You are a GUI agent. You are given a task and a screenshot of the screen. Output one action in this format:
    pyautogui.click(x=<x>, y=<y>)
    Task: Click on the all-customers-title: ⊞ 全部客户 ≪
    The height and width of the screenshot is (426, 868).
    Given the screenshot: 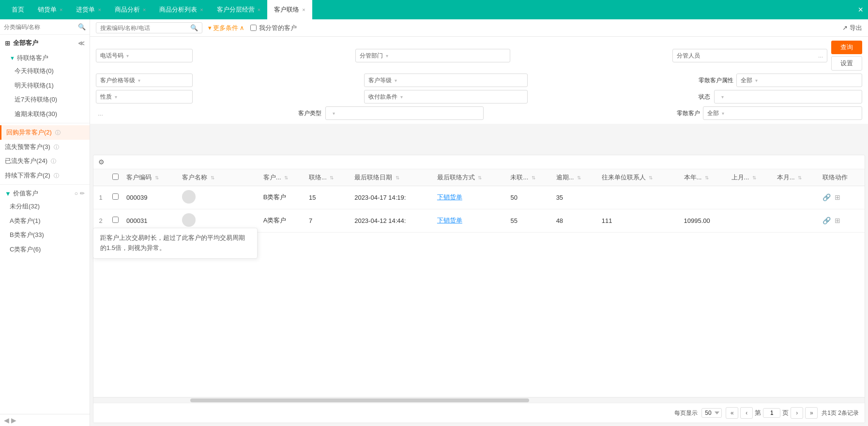 What is the action you would take?
    pyautogui.click(x=45, y=43)
    